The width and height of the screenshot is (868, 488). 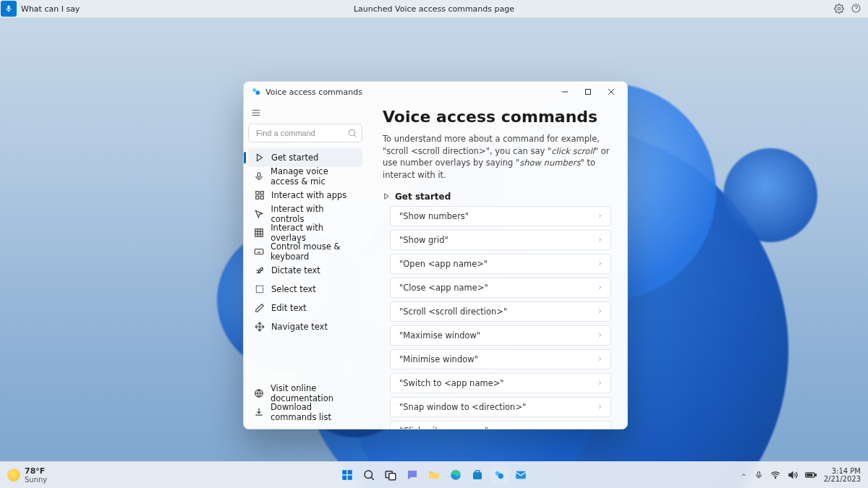 What do you see at coordinates (434, 475) in the screenshot?
I see `explorer-button` at bounding box center [434, 475].